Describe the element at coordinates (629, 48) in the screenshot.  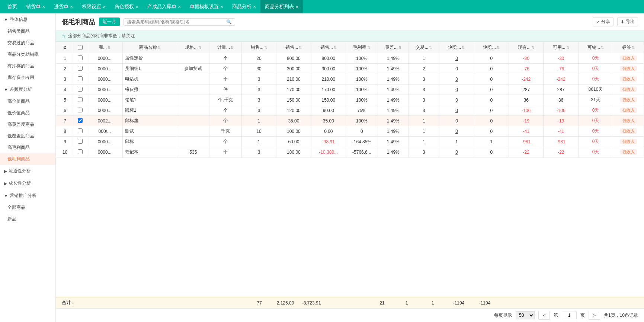
I see `th-tag: 标签 ⇅` at that location.